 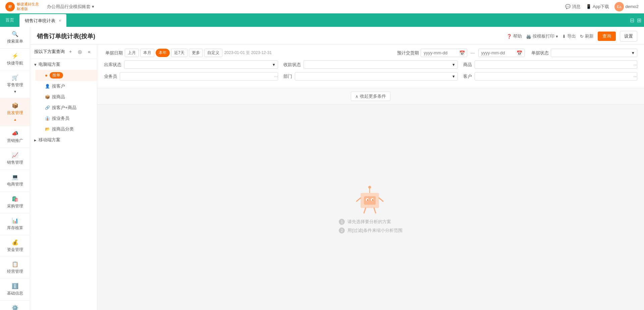 What do you see at coordinates (147, 53) in the screenshot?
I see `date-btn-this-month: 本月` at bounding box center [147, 53].